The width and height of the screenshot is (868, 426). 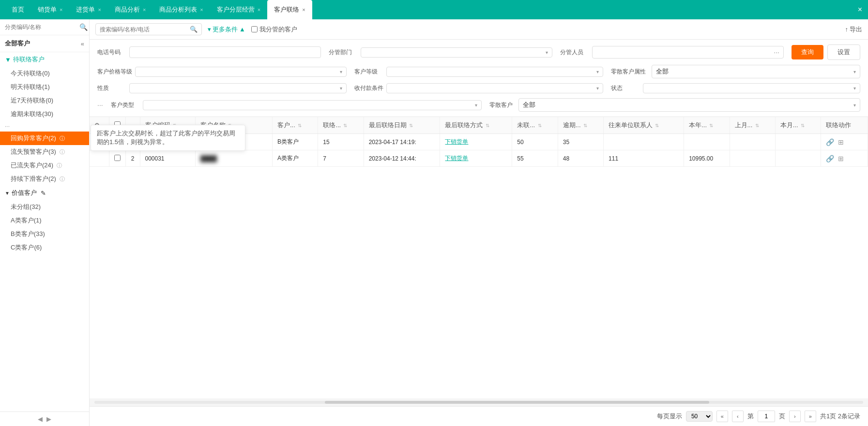 I want to click on sidebar-right-arrow: ▶, so click(x=49, y=419).